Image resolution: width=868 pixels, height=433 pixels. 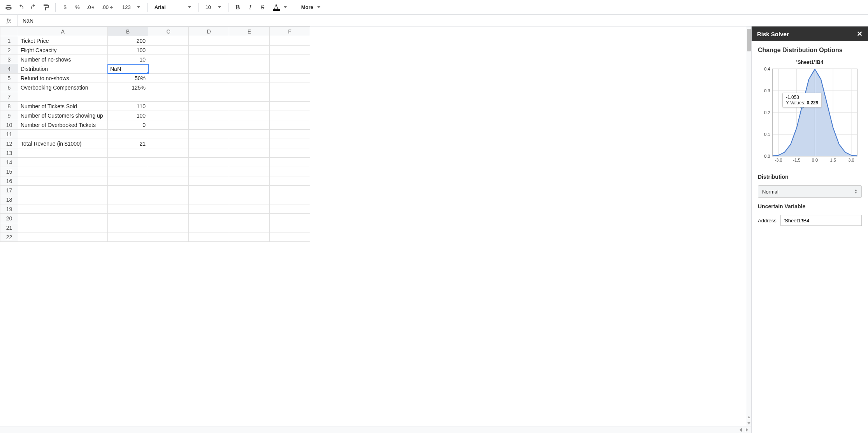 I want to click on cell-F7, so click(x=290, y=97).